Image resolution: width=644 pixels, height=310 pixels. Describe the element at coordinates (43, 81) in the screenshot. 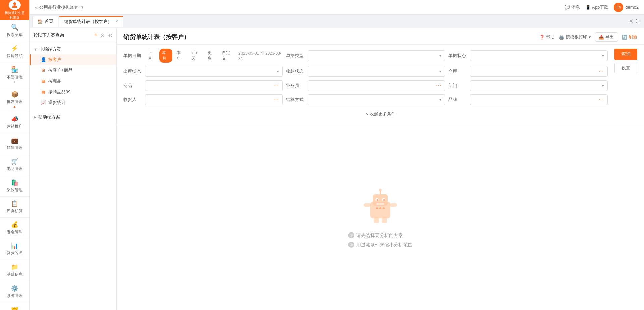

I see `product-icon: ▦` at that location.